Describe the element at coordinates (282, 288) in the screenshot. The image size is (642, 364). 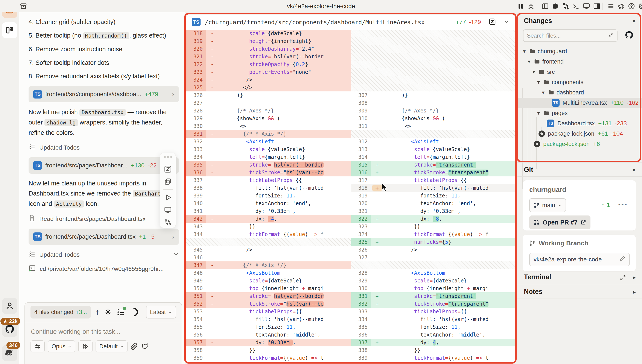
I see `code-token: {innerHeight` at that location.